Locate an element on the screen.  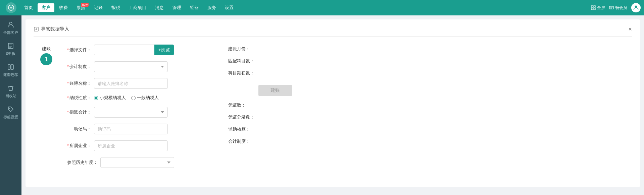
match-subjects-row: 匹配科目数： is located at coordinates (275, 61).